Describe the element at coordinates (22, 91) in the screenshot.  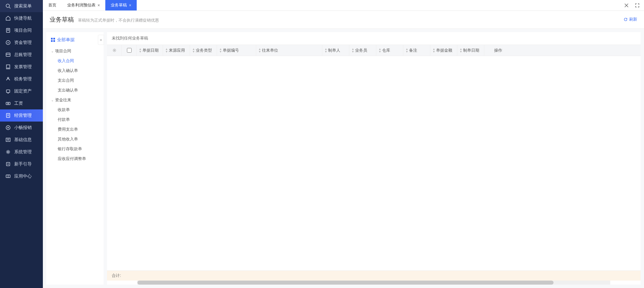
I see `sidebar-item-asset: 固定资产` at that location.